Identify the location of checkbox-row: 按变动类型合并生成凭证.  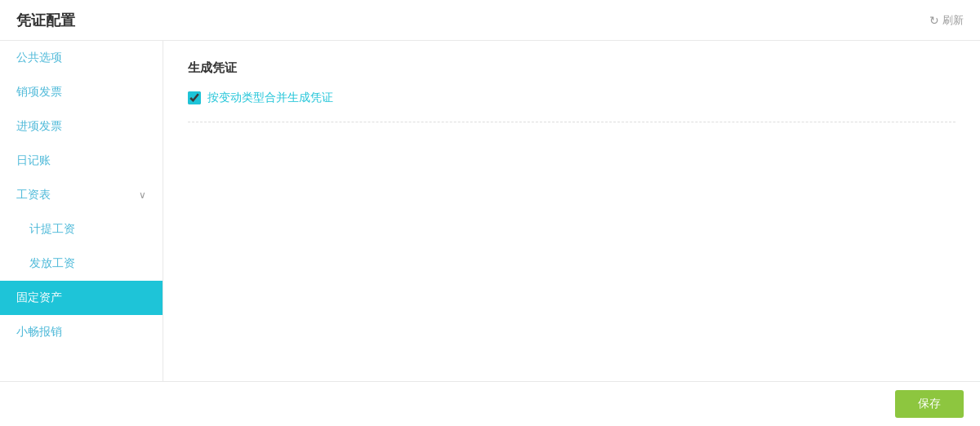
(572, 98).